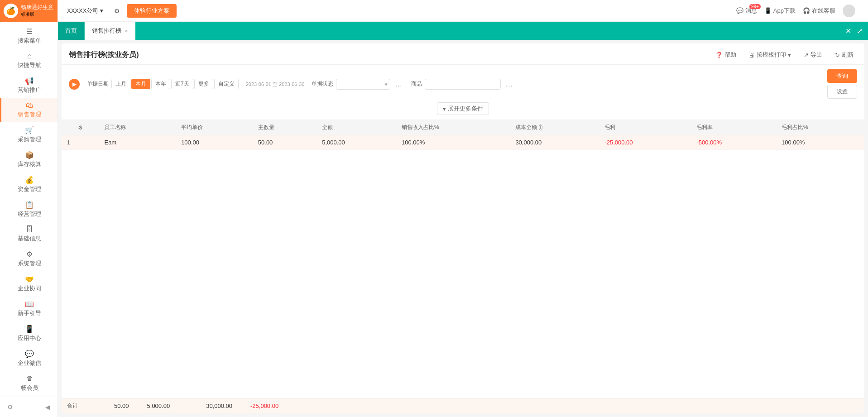 The width and height of the screenshot is (868, 417). Describe the element at coordinates (755, 6) in the screenshot. I see `message-badge: 99+` at that location.